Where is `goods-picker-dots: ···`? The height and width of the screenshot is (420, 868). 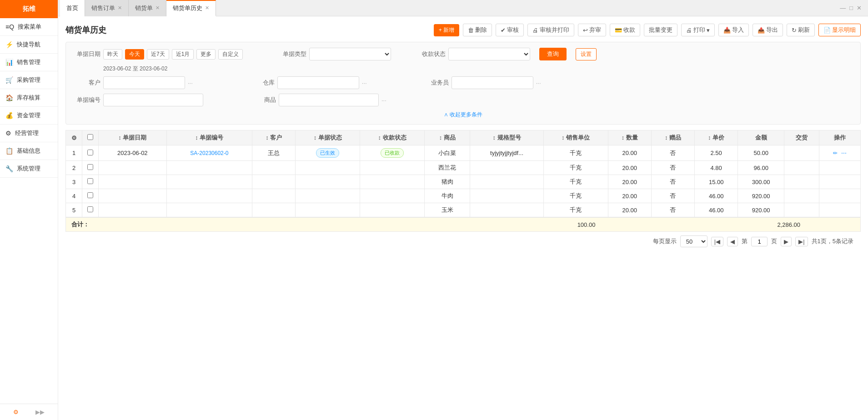
goods-picker-dots: ··· is located at coordinates (384, 100).